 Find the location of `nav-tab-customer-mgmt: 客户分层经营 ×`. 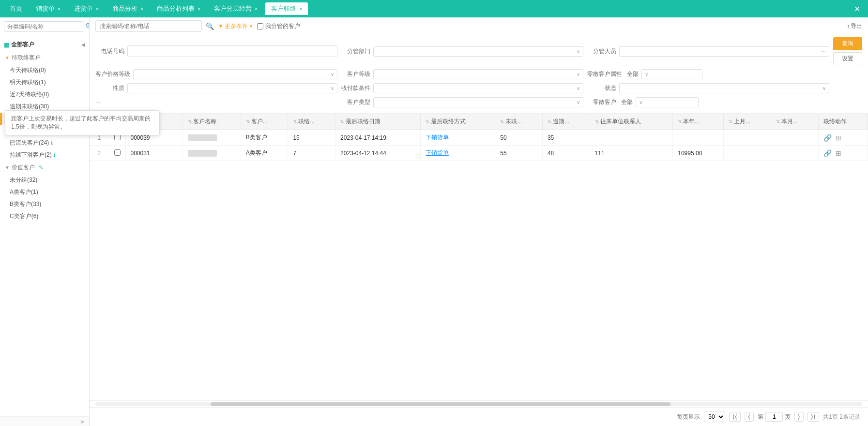

nav-tab-customer-mgmt: 客户分层经营 × is located at coordinates (236, 9).